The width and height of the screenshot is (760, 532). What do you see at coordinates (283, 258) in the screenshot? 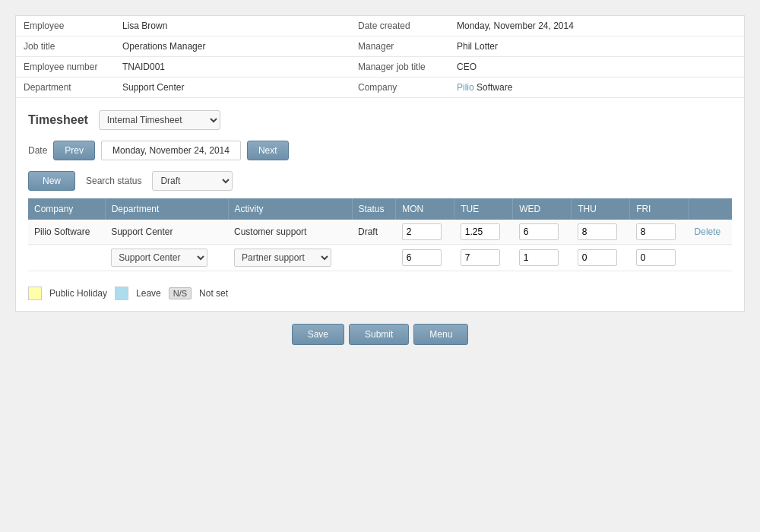
I see `activity-select-2: Partner support` at bounding box center [283, 258].